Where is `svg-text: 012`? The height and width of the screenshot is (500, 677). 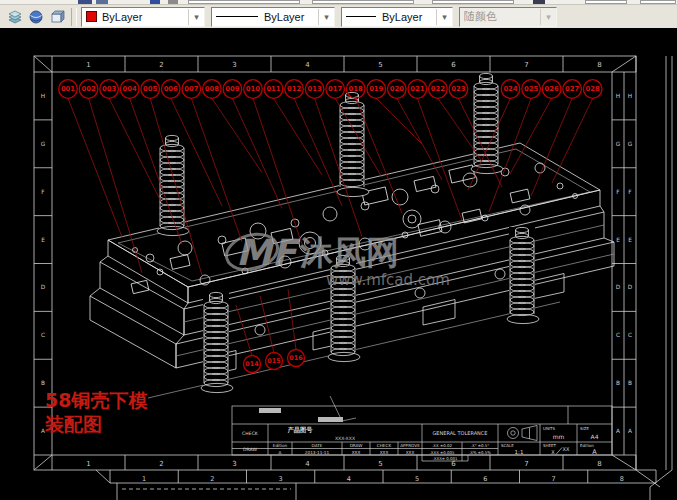 svg-text: 012 is located at coordinates (294, 89).